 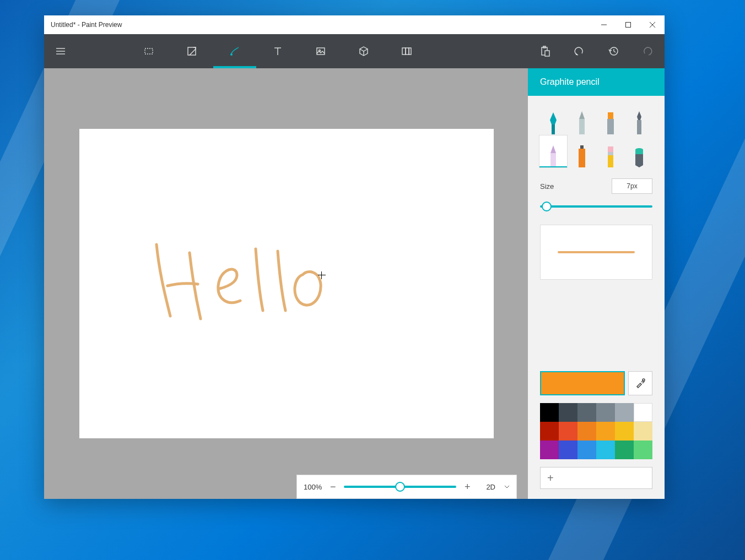 I want to click on zoom-out-button: −, so click(x=333, y=487).